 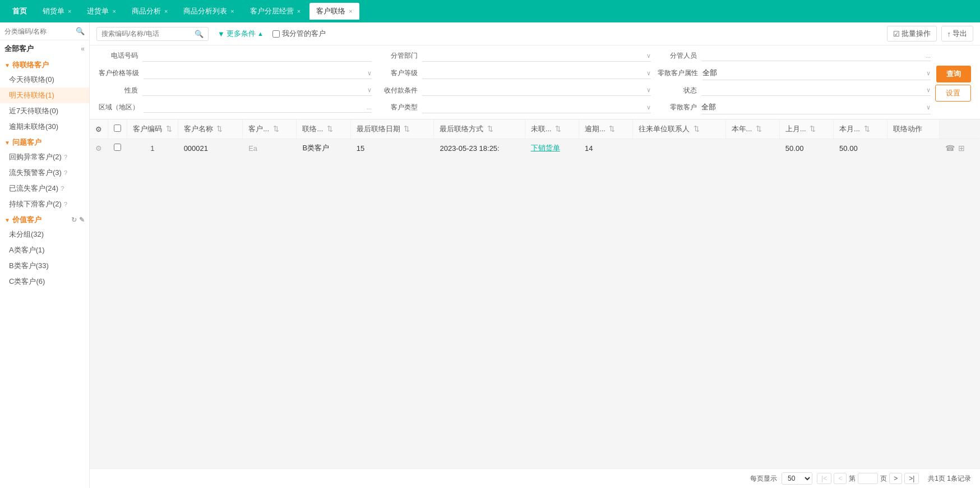 What do you see at coordinates (57, 11) in the screenshot?
I see `nav-sales-order: 销货单 ×` at bounding box center [57, 11].